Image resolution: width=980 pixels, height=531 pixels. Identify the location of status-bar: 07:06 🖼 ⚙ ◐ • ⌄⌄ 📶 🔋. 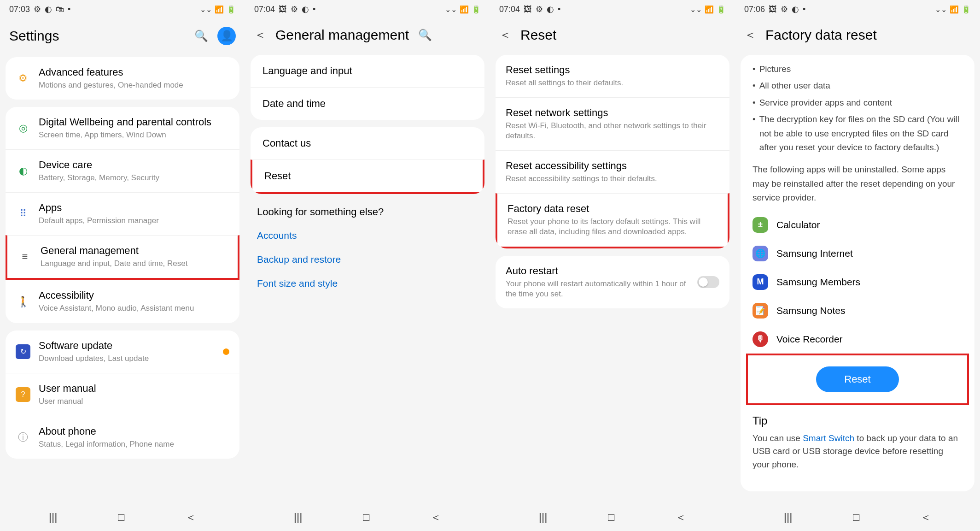
(858, 9).